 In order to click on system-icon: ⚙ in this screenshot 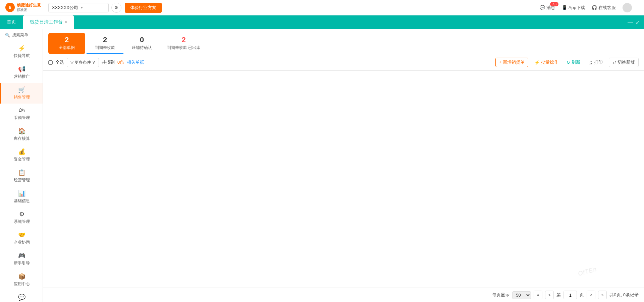, I will do `click(22, 214)`.